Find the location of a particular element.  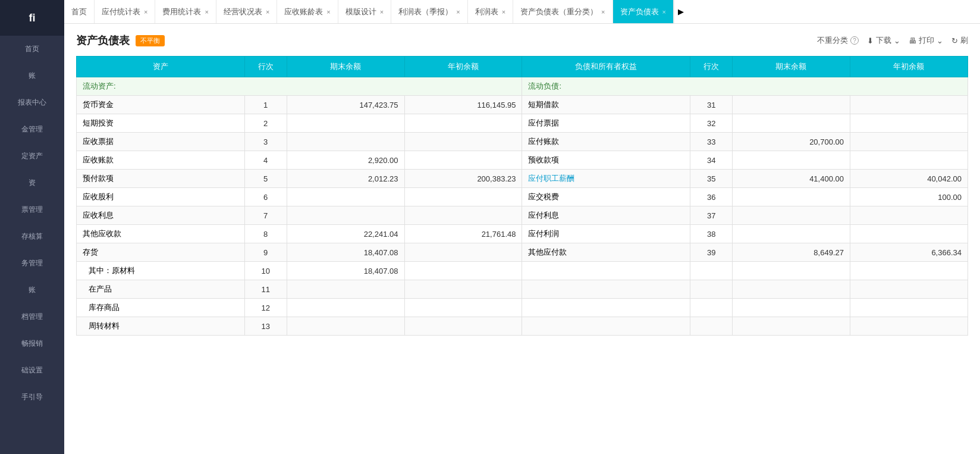

unbalanced-badge: 不平衡 is located at coordinates (150, 40).